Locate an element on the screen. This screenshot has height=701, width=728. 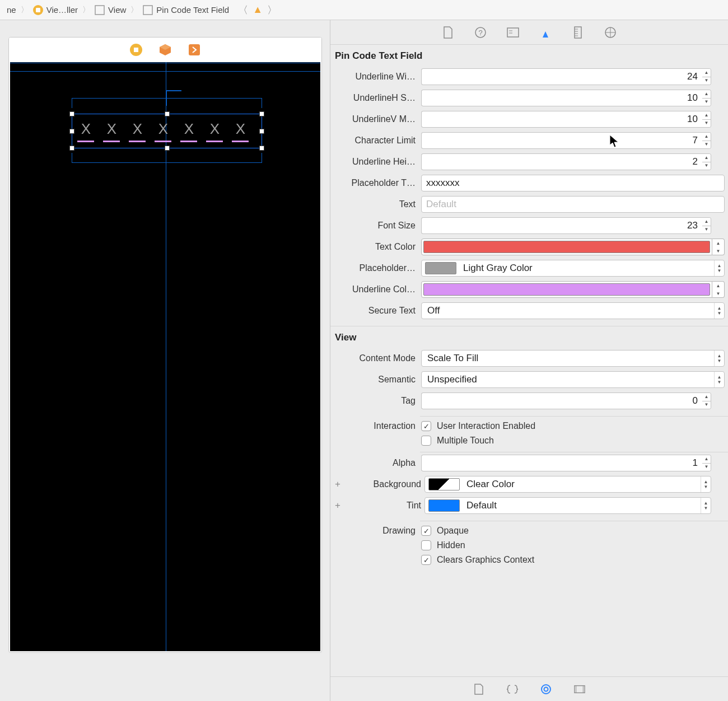
row-tag: Tag ▲▼ is located at coordinates (529, 401).